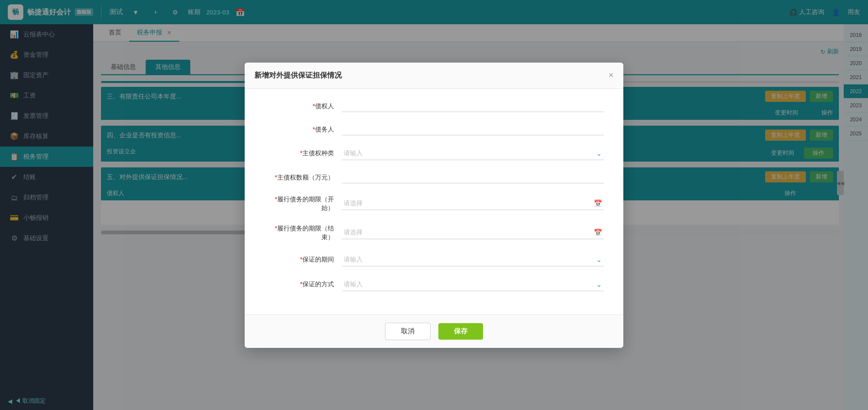 The width and height of the screenshot is (868, 410). I want to click on label-amount: *主债权数额（万元）, so click(303, 178).